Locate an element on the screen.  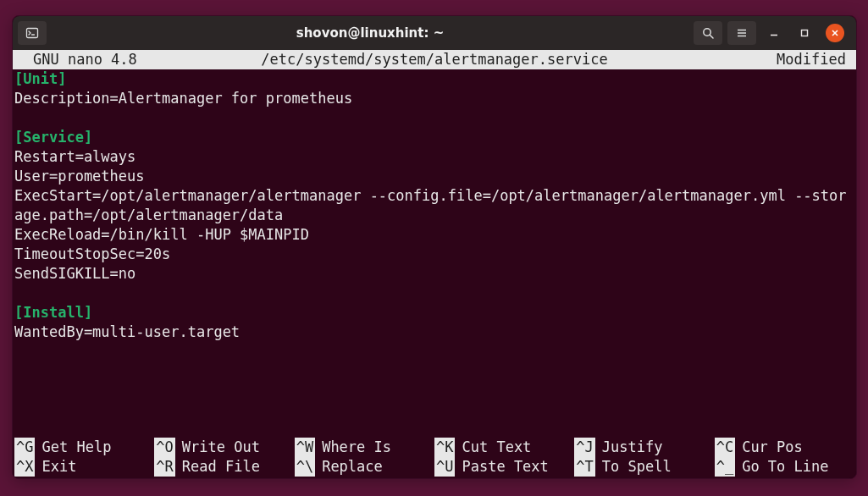
shortcut-label: Justify is located at coordinates (633, 447).